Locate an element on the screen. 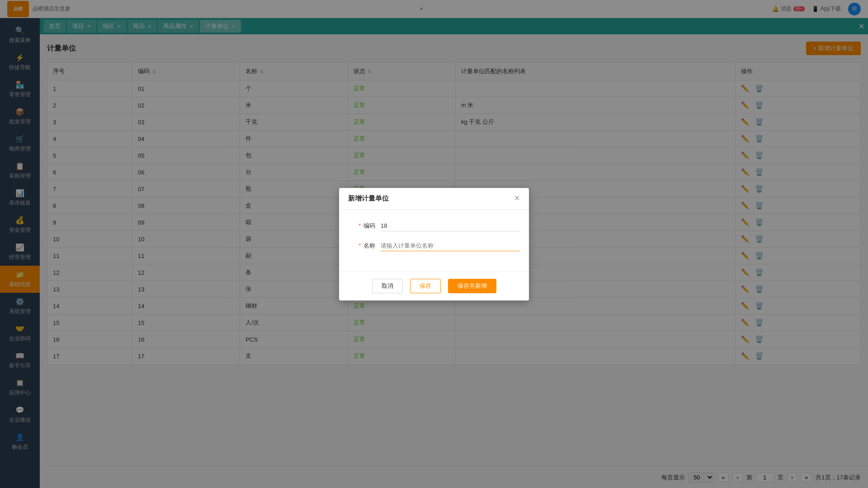 The height and width of the screenshot is (488, 868). required-mark: * is located at coordinates (360, 226).